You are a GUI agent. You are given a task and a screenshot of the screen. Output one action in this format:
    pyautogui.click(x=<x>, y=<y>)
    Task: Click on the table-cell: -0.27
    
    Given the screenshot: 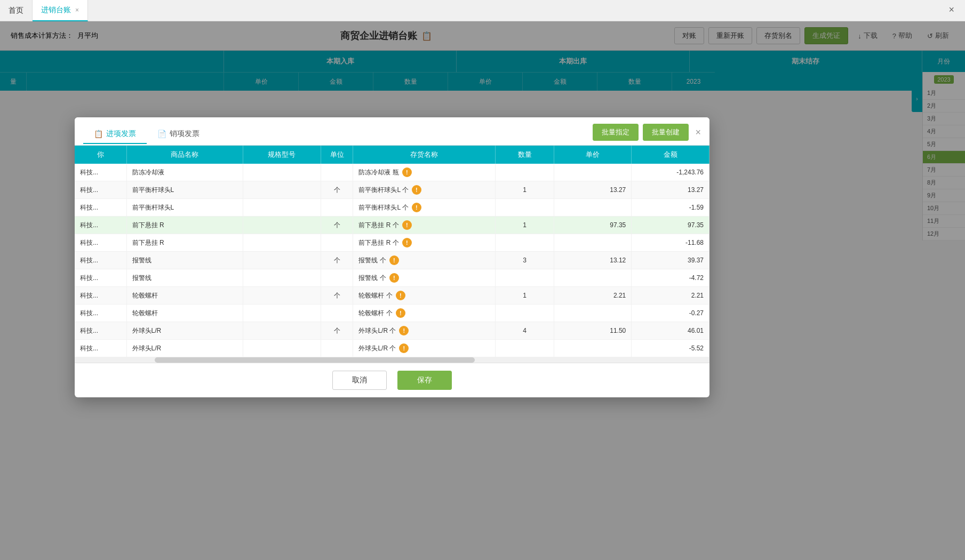 What is the action you would take?
    pyautogui.click(x=671, y=314)
    